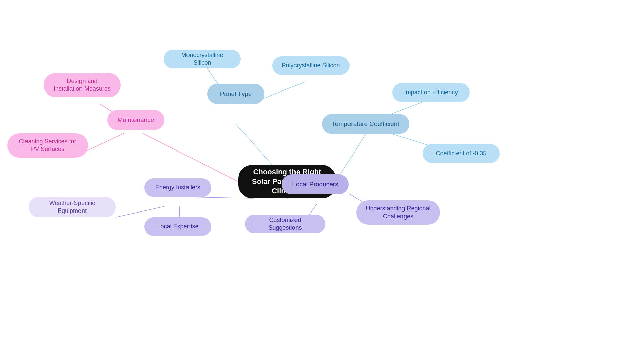 The height and width of the screenshot is (363, 644). What do you see at coordinates (285, 224) in the screenshot?
I see `customized-suggestions-node: Customized Suggestions` at bounding box center [285, 224].